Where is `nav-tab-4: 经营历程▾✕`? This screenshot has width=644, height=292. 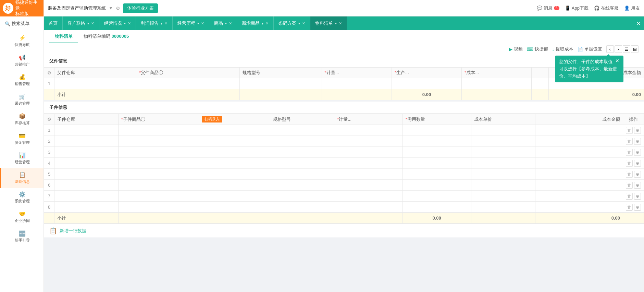
nav-tab-4: 经营历程▾✕ is located at coordinates (191, 23).